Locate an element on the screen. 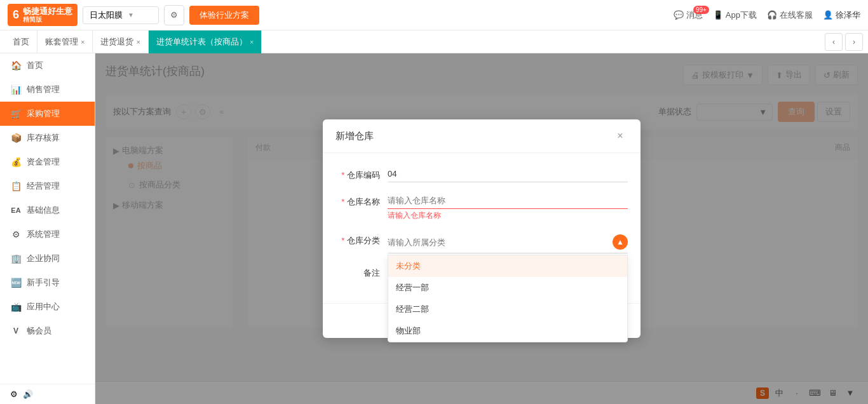 This screenshot has width=868, height=404. tab-purchase-return-close: × is located at coordinates (138, 42).